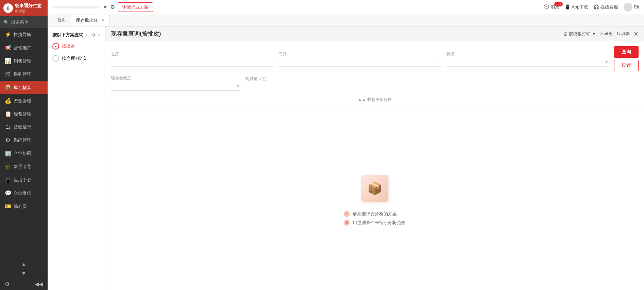 Image resolution: width=644 pixels, height=290 pixels. Describe the element at coordinates (24, 265) in the screenshot. I see `sidebar-scroll-up: ▲` at that location.